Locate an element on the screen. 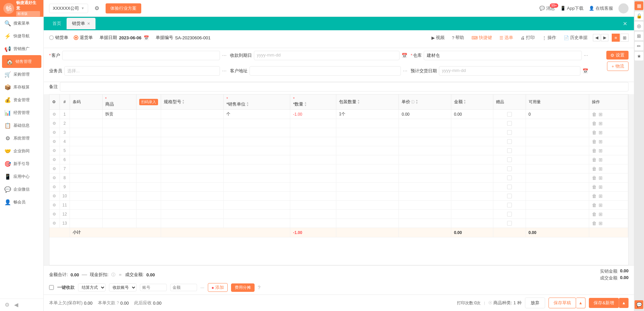 The image size is (644, 311). sidebar-item-operations: 📊 经营管理 is located at coordinates (22, 113).